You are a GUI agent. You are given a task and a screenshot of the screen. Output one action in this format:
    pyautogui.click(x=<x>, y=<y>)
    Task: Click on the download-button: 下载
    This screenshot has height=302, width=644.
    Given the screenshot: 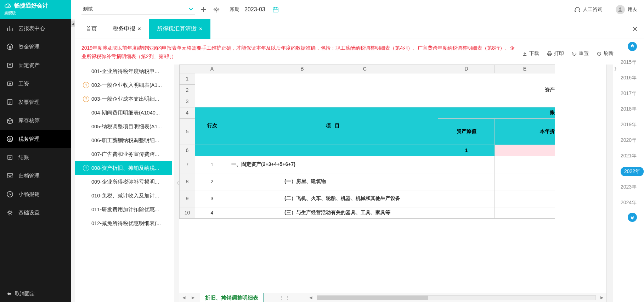 What is the action you would take?
    pyautogui.click(x=531, y=54)
    